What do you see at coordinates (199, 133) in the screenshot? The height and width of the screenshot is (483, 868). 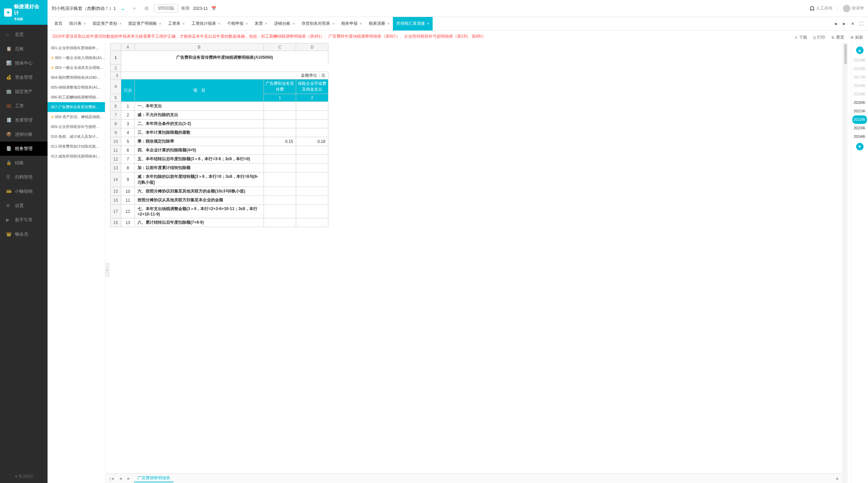 I see `row-desc: 三、本年计算扣除限额的基数` at bounding box center [199, 133].